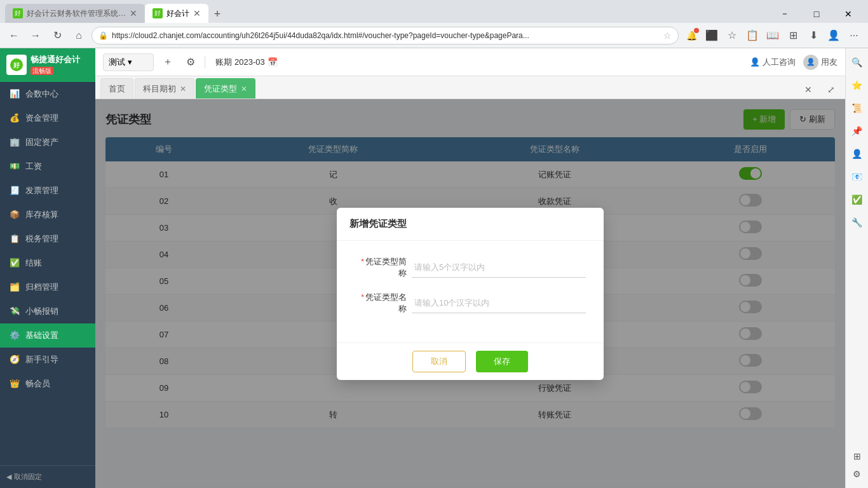 Image resolution: width=868 pixels, height=488 pixels. What do you see at coordinates (773, 36) in the screenshot?
I see `browser-actions: 🔔 ⬛ ☆ 📋 📖 ⊞ ⬇ 👤 ···` at bounding box center [773, 36].